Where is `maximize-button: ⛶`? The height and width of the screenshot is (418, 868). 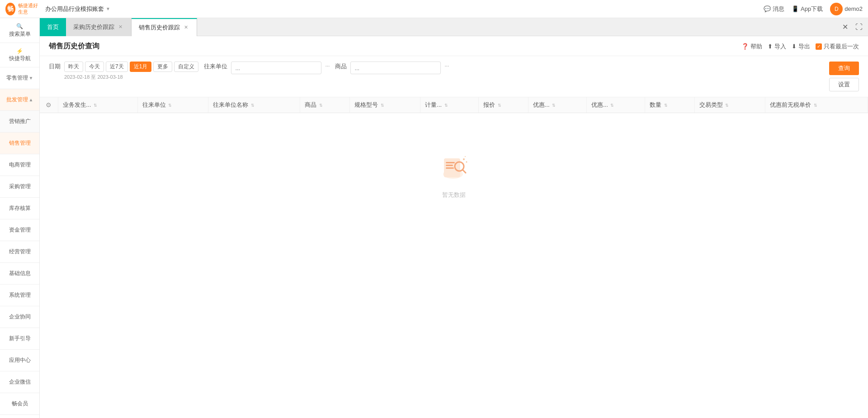 maximize-button: ⛶ is located at coordinates (859, 27).